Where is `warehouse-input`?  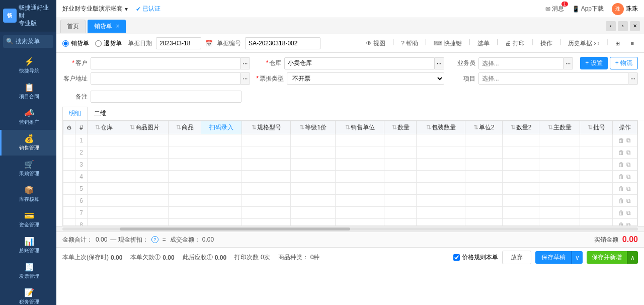
warehouse-input is located at coordinates (359, 63).